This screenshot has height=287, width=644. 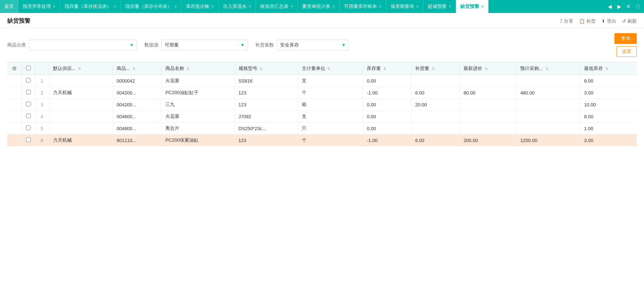 I want to click on row-name-4: 离合片, so click(x=198, y=128).